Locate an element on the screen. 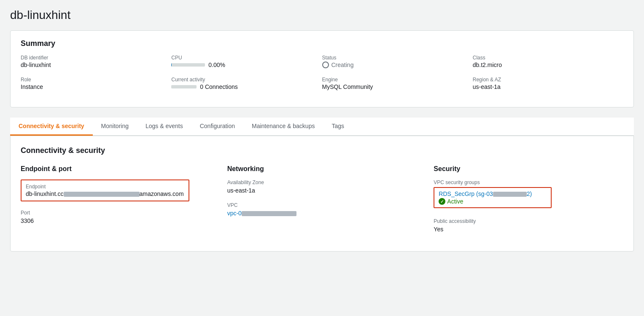  summary-grid: DB identifier db-linuxhint Role Instance… is located at coordinates (322, 77).